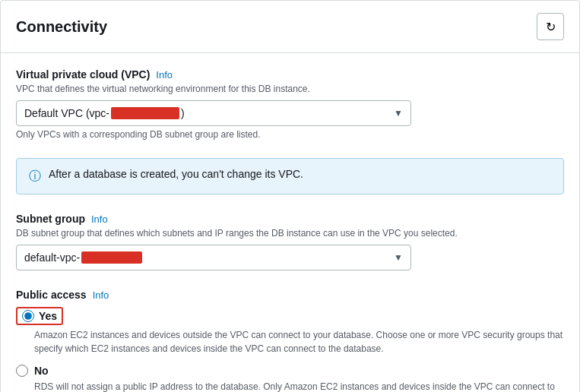 The width and height of the screenshot is (580, 392). What do you see at coordinates (67, 113) in the screenshot?
I see `vpc-prefix: Default VPC (vpc-` at bounding box center [67, 113].